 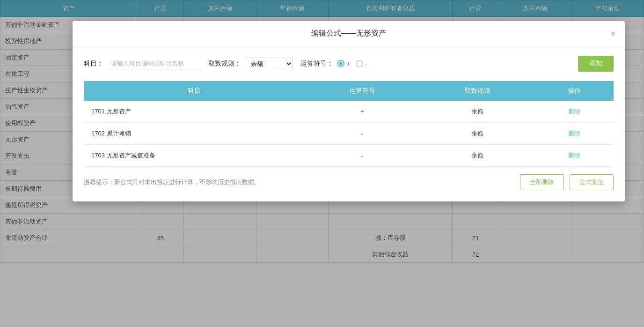 What do you see at coordinates (592, 182) in the screenshot?
I see `reset-formula-button: 公式复位` at bounding box center [592, 182].